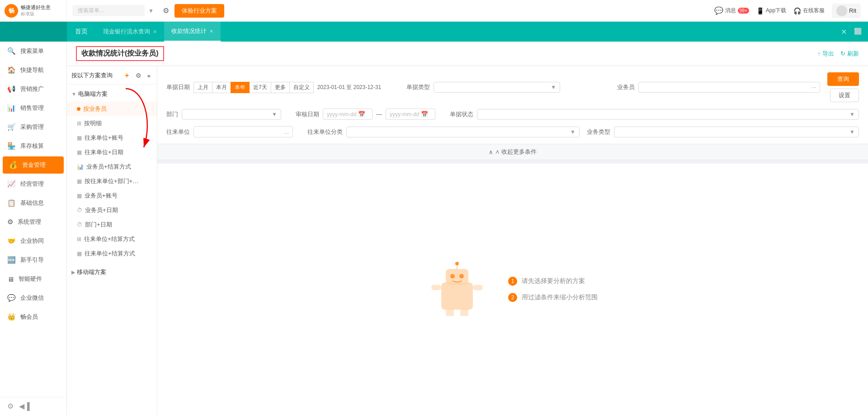 This screenshot has width=868, height=415. I want to click on win-max-btn: ⬜, so click(858, 32).